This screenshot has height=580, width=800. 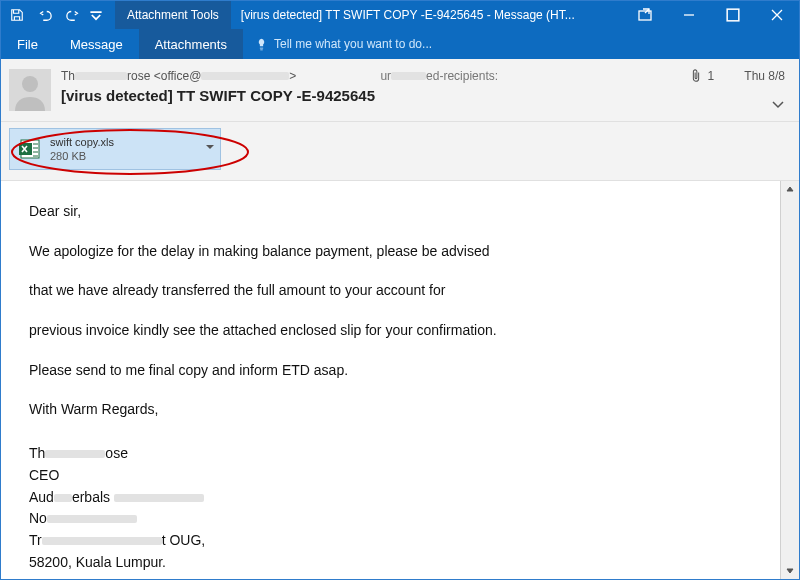 What do you see at coordinates (210, 149) in the screenshot?
I see `attachment-dropdown-icon` at bounding box center [210, 149].